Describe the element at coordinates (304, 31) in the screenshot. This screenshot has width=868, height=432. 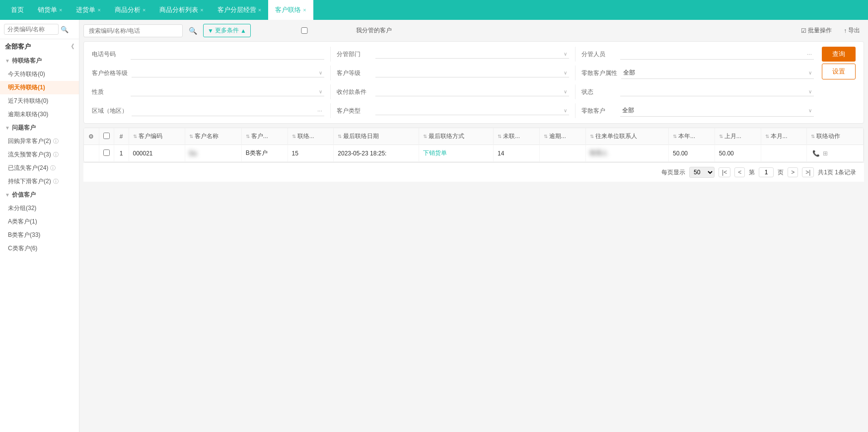
I see `my-customers-checkbox` at that location.